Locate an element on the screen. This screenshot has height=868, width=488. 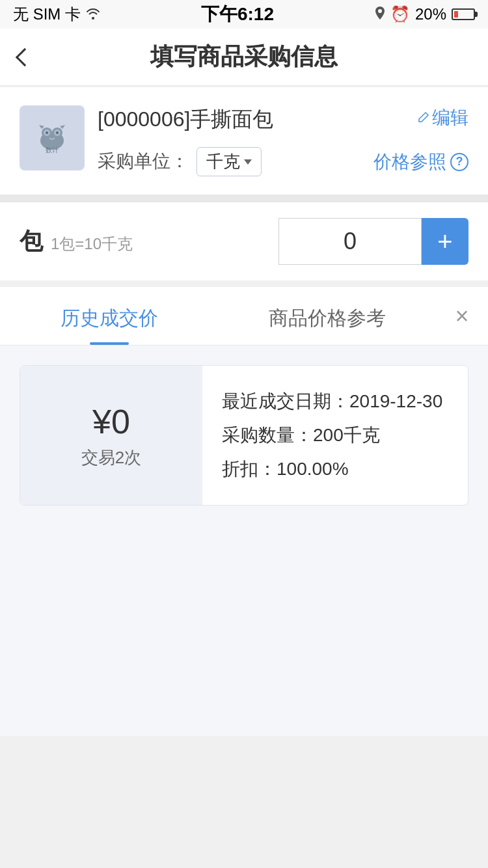
discount-value: 100.00% is located at coordinates (312, 468).